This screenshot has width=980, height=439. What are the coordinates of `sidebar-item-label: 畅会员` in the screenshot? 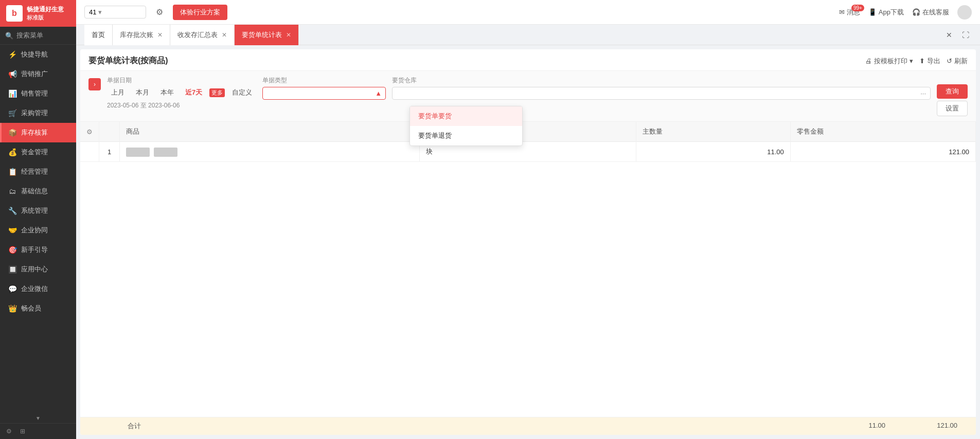 It's located at (31, 308).